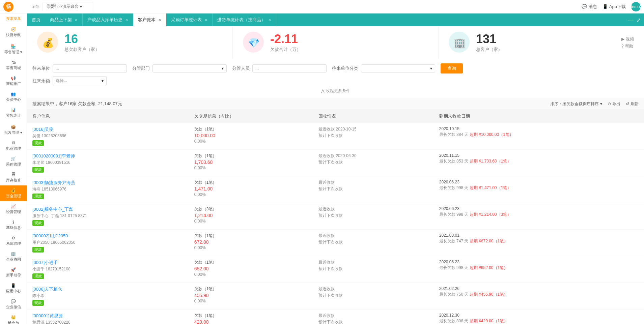  Describe the element at coordinates (108, 316) in the screenshot. I see `customer-name-7: [000001]黄思源` at that location.